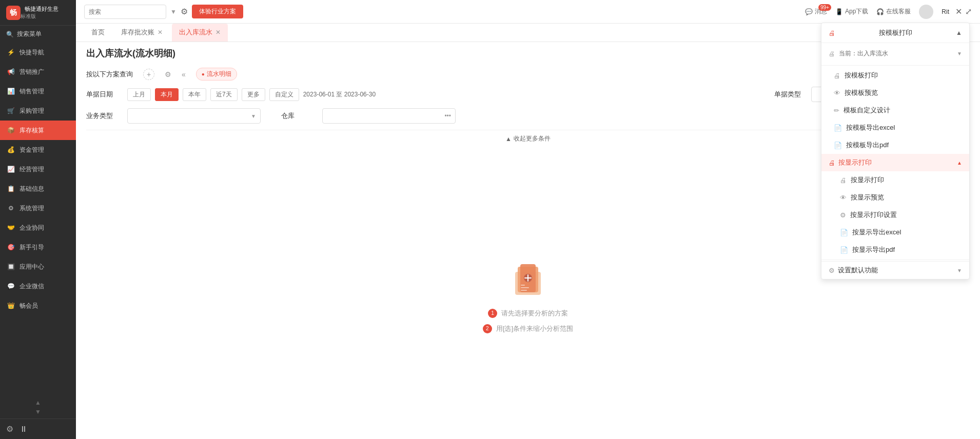  What do you see at coordinates (38, 412) in the screenshot?
I see `scroll-down-arrow: ▼` at bounding box center [38, 412].